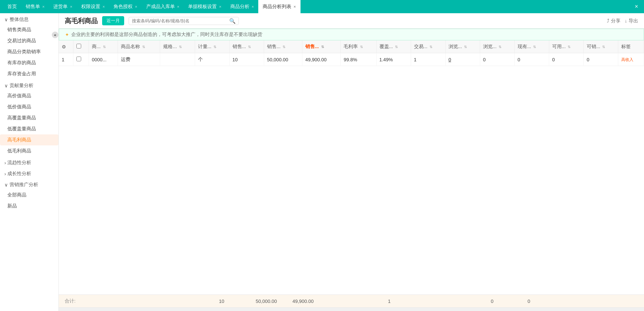 The width and height of the screenshot is (644, 311). Describe the element at coordinates (29, 195) in the screenshot. I see `sidebar-item-all-goods: 全部商品` at that location.